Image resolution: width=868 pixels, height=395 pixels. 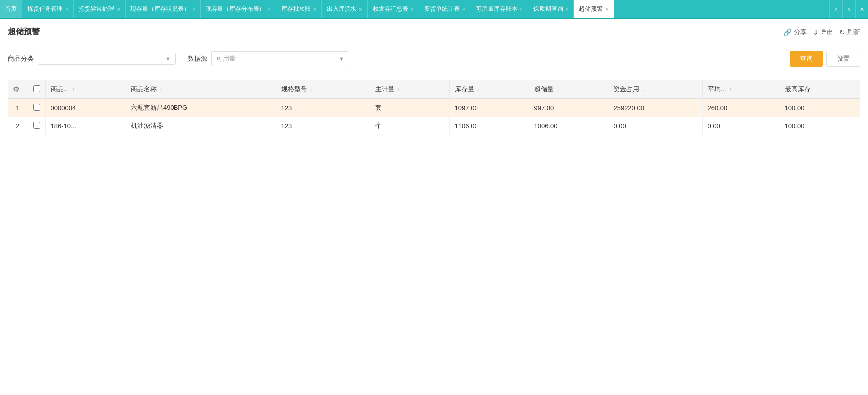 I want to click on share-button: 🔗 分享, so click(x=795, y=32).